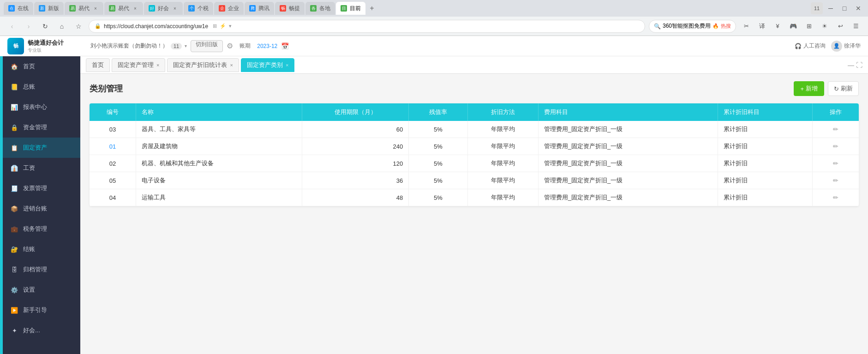  Describe the element at coordinates (42, 168) in the screenshot. I see `sidebar-item-salary: 👔 工资` at that location.